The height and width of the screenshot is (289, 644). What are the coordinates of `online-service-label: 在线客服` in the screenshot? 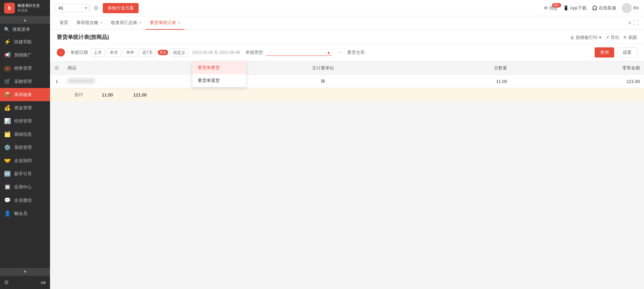 It's located at (607, 8).